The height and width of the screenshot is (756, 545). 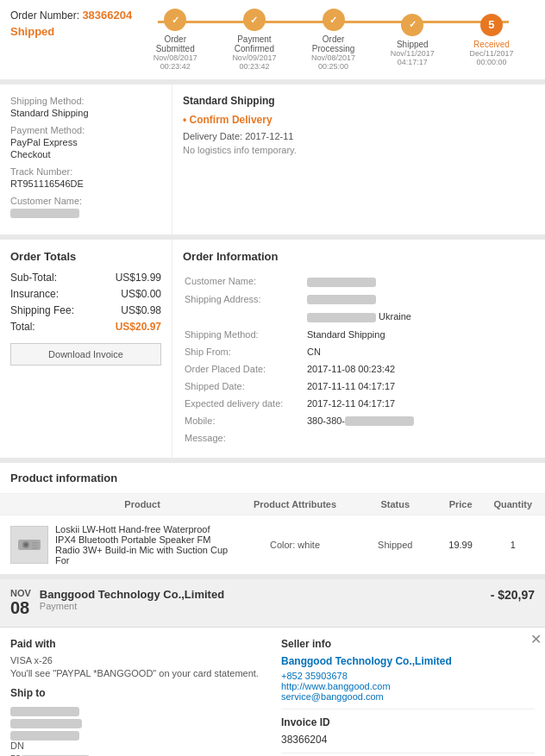 What do you see at coordinates (512, 595) in the screenshot?
I see `paypal-amount: - $20,97` at bounding box center [512, 595].